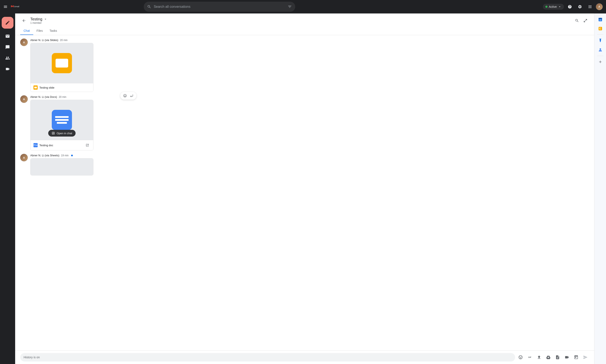 The image size is (606, 364). Describe the element at coordinates (24, 157) in the screenshot. I see `sender-avatar-sheets: A` at that location.